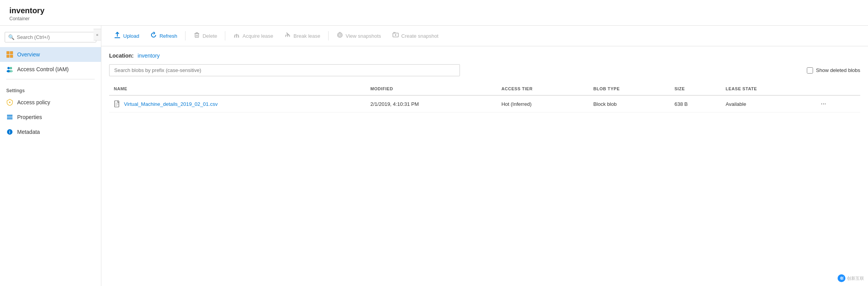 This screenshot has width=868, height=286. What do you see at coordinates (302, 36) in the screenshot?
I see `break-lease-button: Break lease` at bounding box center [302, 36].